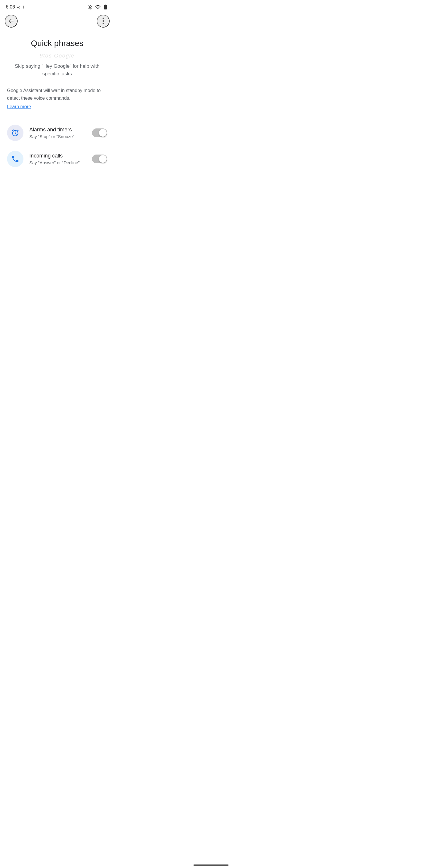 Image resolution: width=422 pixels, height=868 pixels. Describe the element at coordinates (57, 104) in the screenshot. I see `page-content: Quick phrases 9tos Google Skip saying “H…` at that location.